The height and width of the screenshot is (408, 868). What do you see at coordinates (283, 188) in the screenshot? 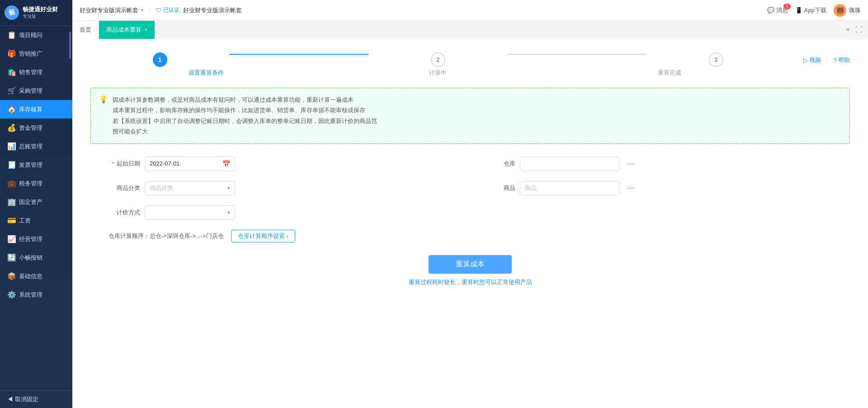
I see `category-field: 商品分类 商品分类 ▾` at bounding box center [283, 188].